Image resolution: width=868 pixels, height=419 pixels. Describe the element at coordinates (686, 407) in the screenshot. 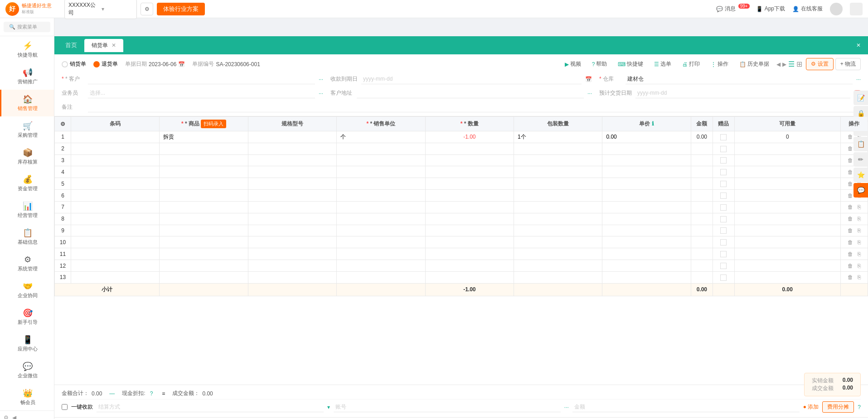

I see `amount-input` at that location.